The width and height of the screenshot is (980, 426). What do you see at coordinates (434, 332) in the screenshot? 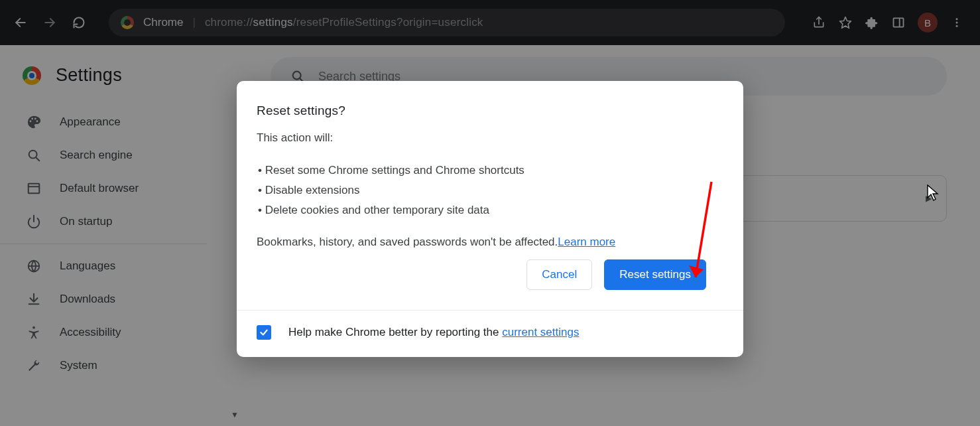
I see `footer-text: Help make Chrome better by reporting the…` at bounding box center [434, 332].